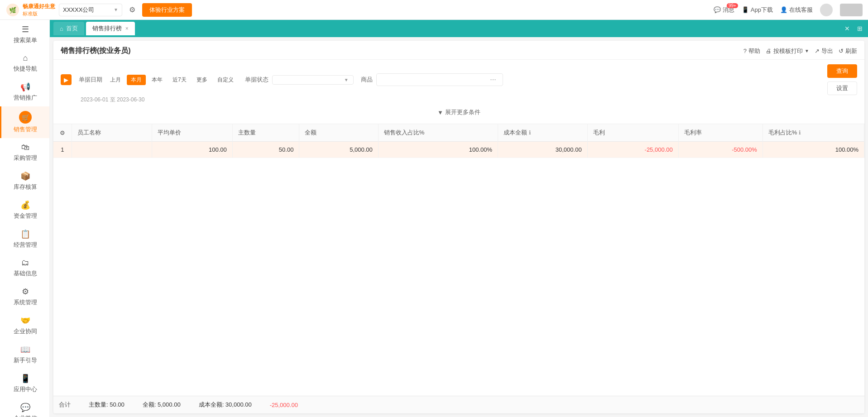 The height and width of the screenshot is (417, 868). I want to click on sidebar-item-operations: 📋 经营管理, so click(24, 239).